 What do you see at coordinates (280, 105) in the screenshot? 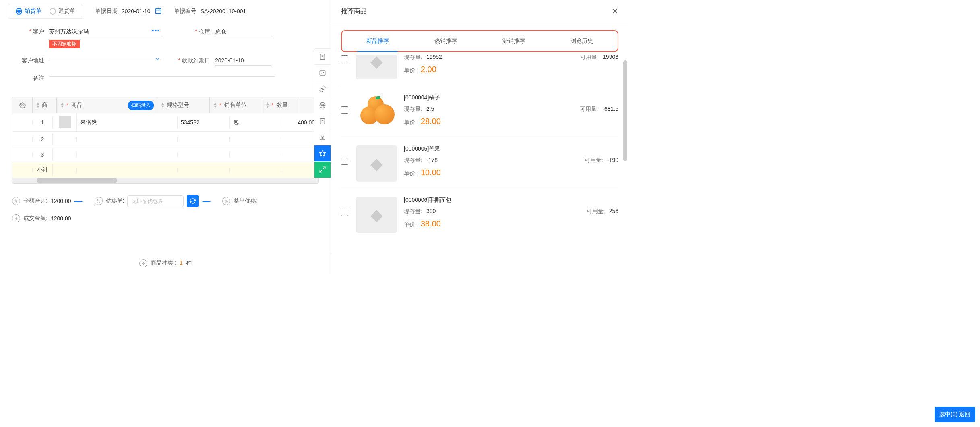
I see `col-qty: ▲▼ *数量` at bounding box center [280, 105].